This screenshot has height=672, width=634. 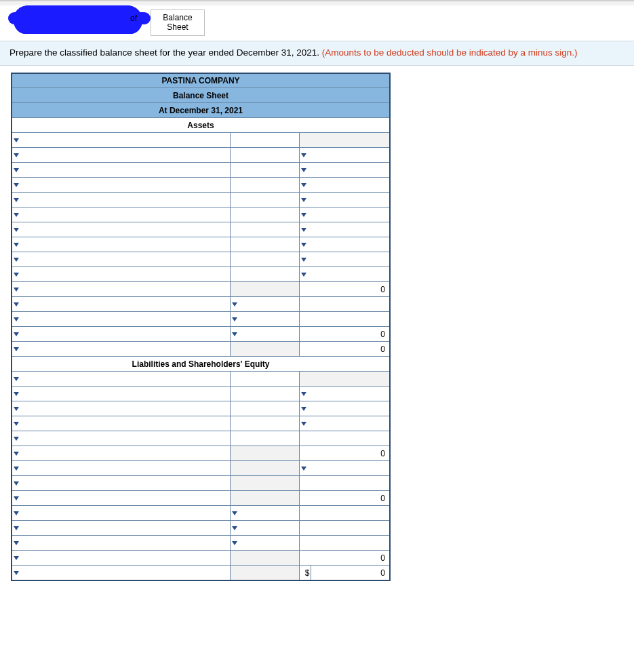 I want to click on liabilities-section-header: Liabilities and Shareholders' Equity, so click(x=201, y=364).